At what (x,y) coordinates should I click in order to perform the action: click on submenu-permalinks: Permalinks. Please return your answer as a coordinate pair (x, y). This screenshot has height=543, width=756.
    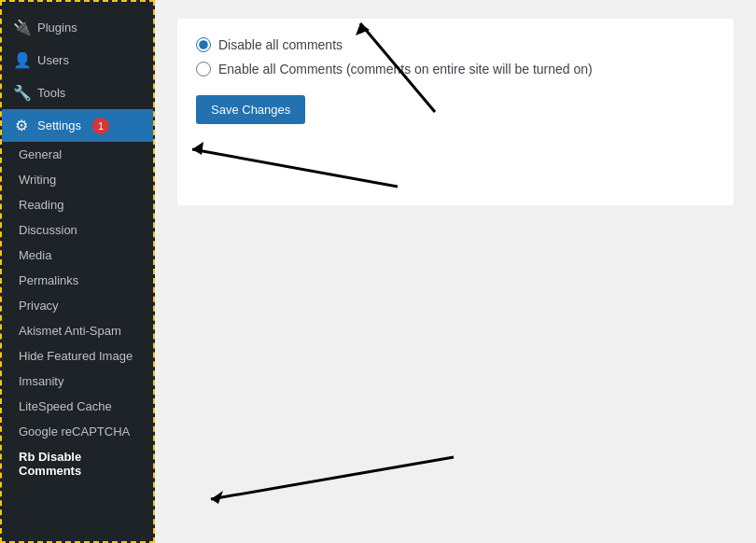
    Looking at the image, I should click on (77, 280).